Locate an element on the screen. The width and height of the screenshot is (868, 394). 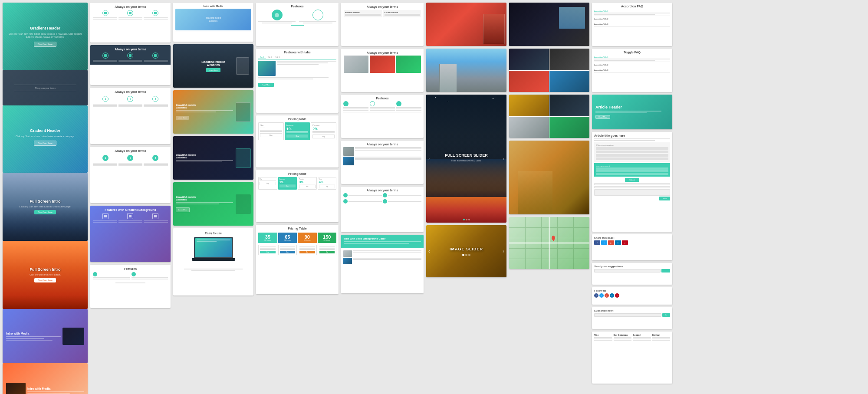
map-section is located at coordinates (549, 243).